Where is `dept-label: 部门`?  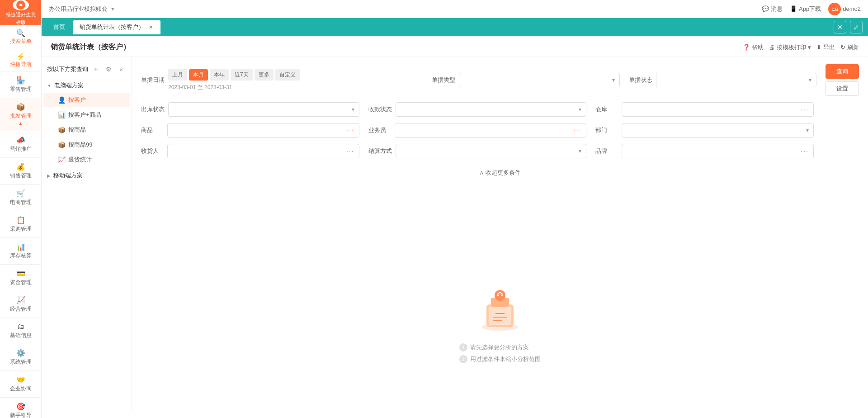
dept-label: 部门 is located at coordinates (607, 130).